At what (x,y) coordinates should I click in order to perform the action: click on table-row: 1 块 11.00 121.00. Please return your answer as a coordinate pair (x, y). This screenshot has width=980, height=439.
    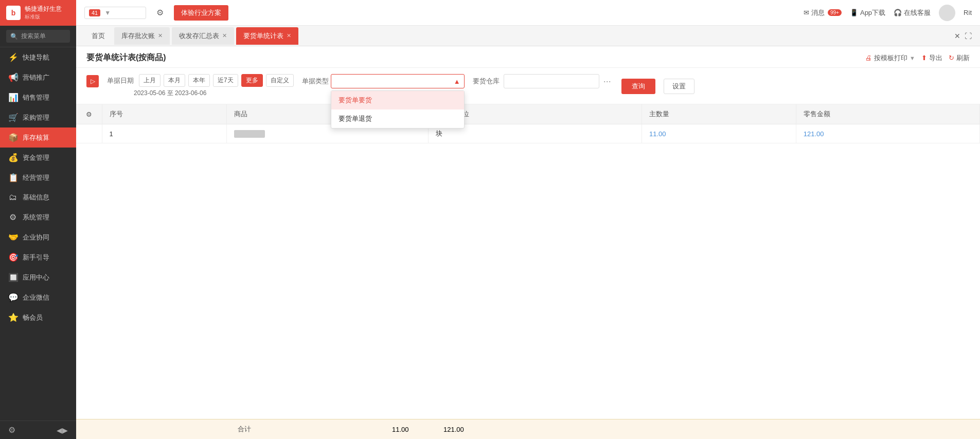
    Looking at the image, I should click on (528, 134).